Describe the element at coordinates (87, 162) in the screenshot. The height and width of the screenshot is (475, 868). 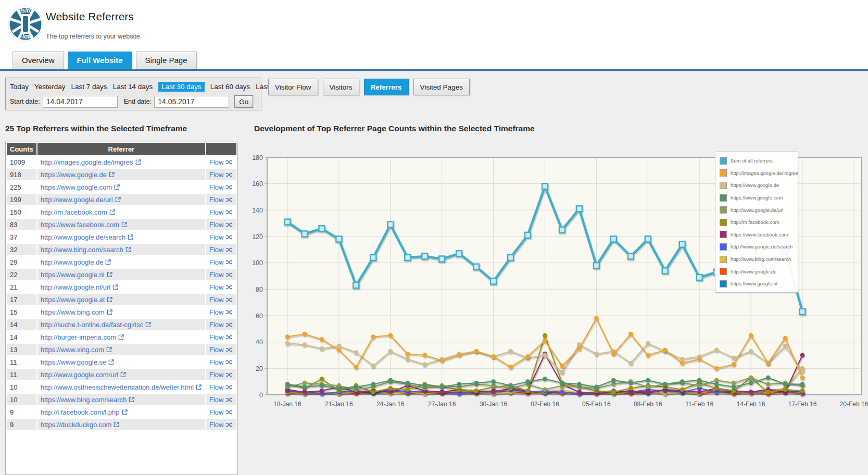
I see `referrer-url-link: http://images.google.de/imgres` at that location.